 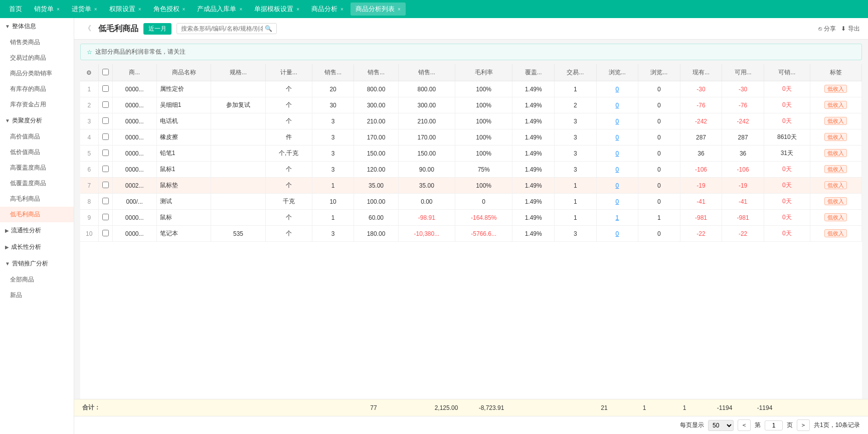 What do you see at coordinates (222, 29) in the screenshot?
I see `search-input` at bounding box center [222, 29].